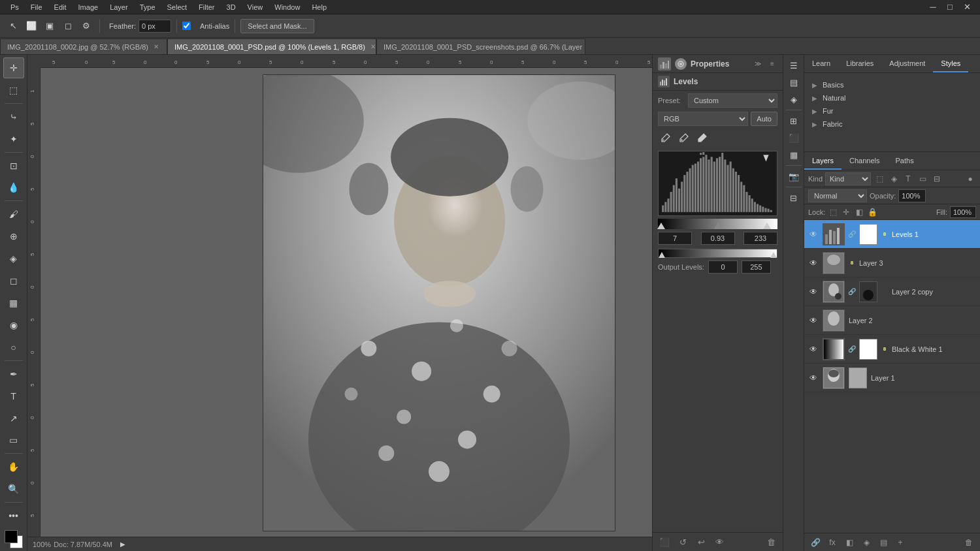 The image size is (980, 551). Describe the element at coordinates (675, 238) in the screenshot. I see `black-level-input` at that location.